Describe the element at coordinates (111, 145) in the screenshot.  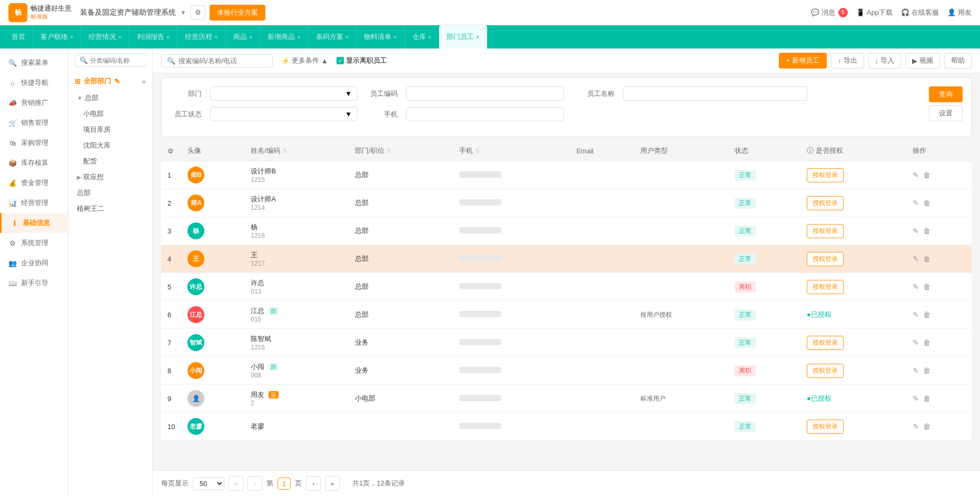
I see `tree-node-shenyangdaku: 沈阳大库` at that location.